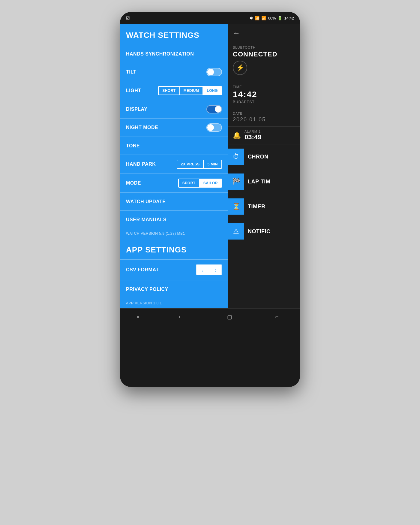 Image resolution: width=420 pixels, height=525 pixels. I want to click on lap-time-icon: 🏁, so click(236, 182).